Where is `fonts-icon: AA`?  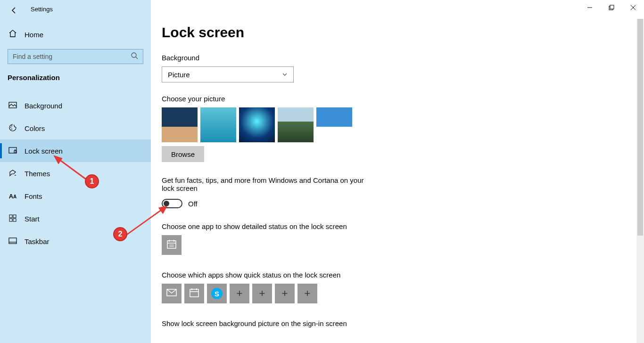 fonts-icon: AA is located at coordinates (13, 196).